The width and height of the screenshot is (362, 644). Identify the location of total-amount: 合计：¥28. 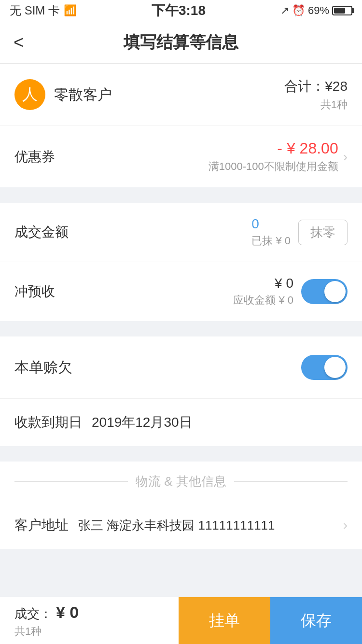
(316, 86).